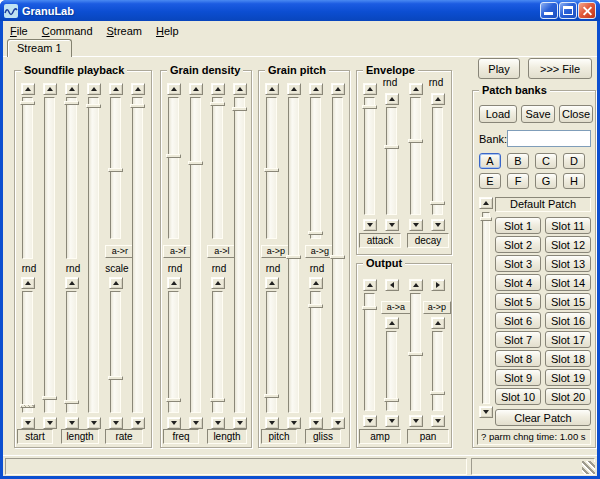 The width and height of the screenshot is (600, 479). Describe the element at coordinates (568, 378) in the screenshot. I see `slot-19-button: Slot 19` at that location.